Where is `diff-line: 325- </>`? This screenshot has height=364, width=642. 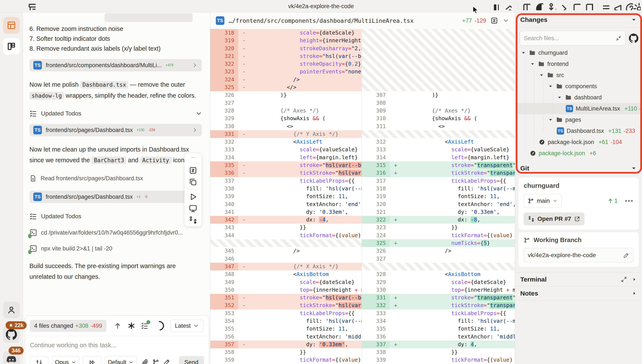
diff-line: 325- </> is located at coordinates (286, 88).